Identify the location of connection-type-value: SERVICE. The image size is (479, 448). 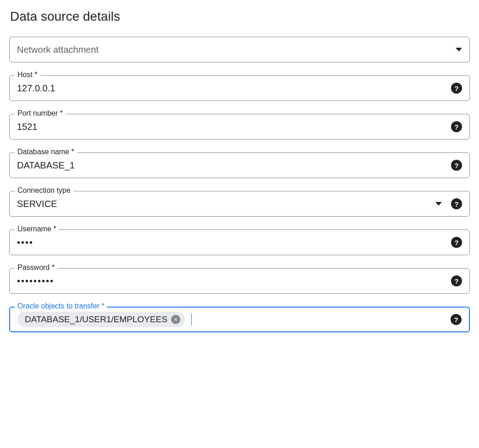
(226, 204).